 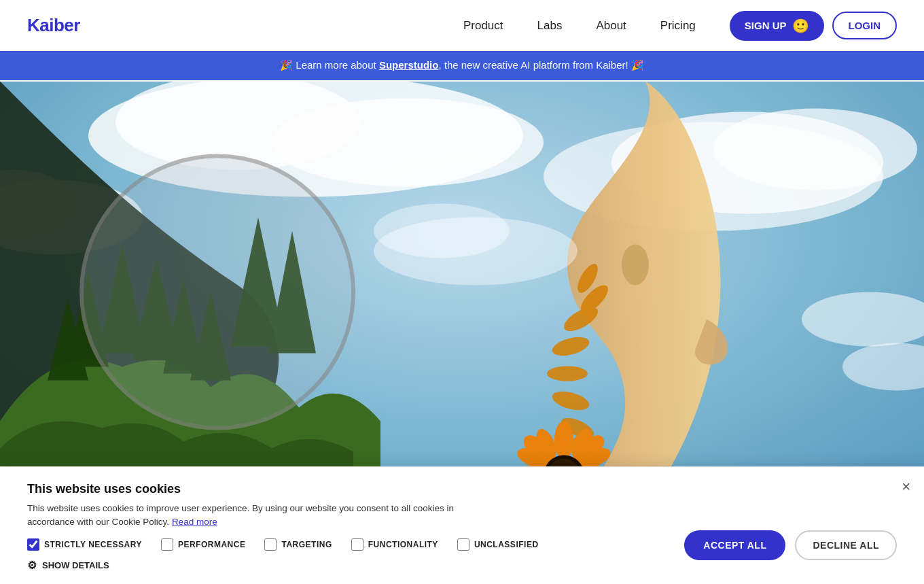 I want to click on checkbox-functionality: FUNCTIONALITY, so click(x=395, y=545).